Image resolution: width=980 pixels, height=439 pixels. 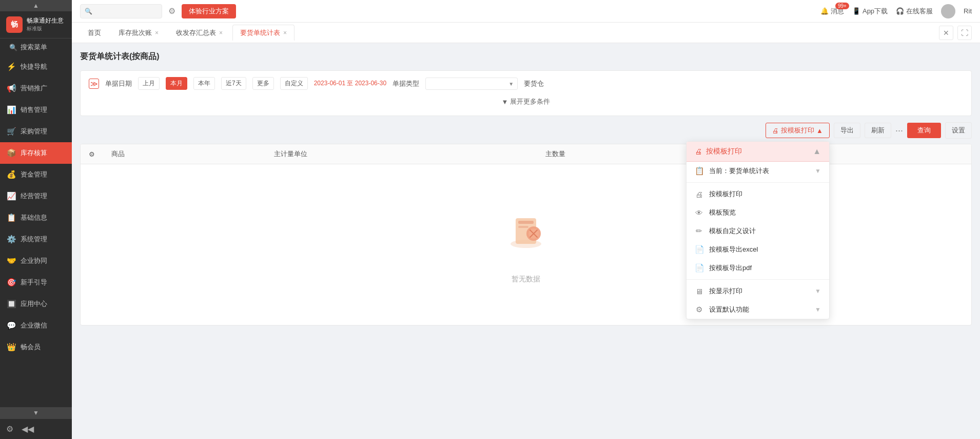 I want to click on service-icon: 🎧, so click(x=900, y=11).